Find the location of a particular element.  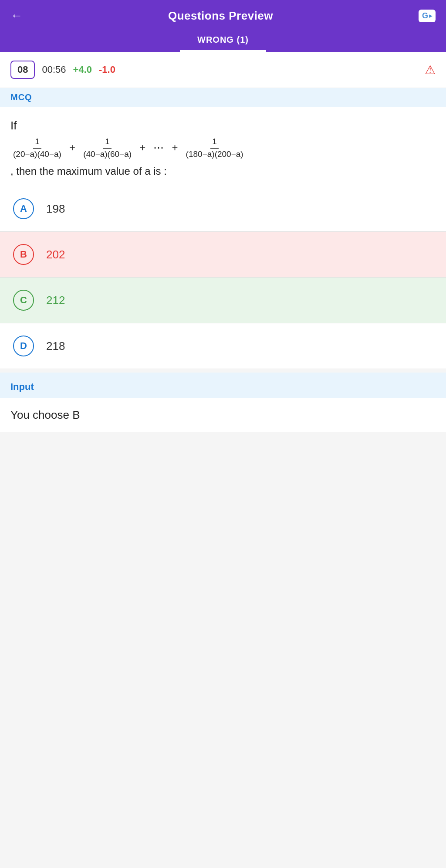

question-timing: 00:56 +4.0 -1.0 is located at coordinates (78, 70).